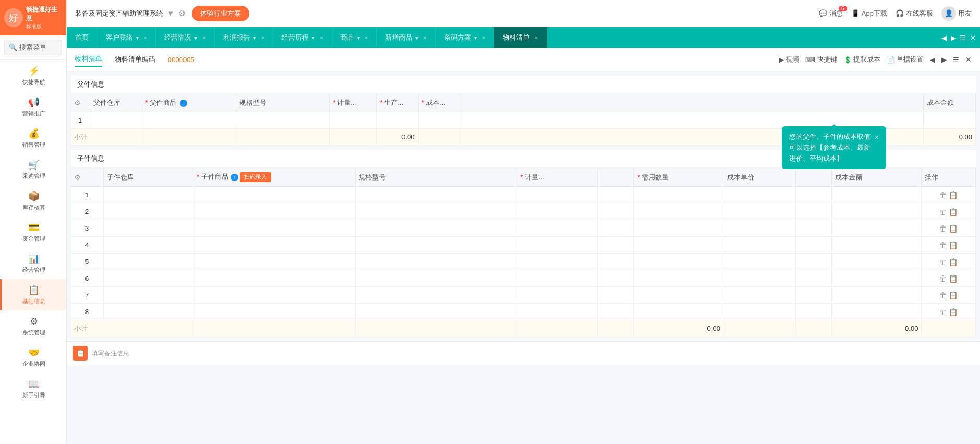 The width and height of the screenshot is (980, 444). I want to click on parent-prod-cell, so click(397, 121).